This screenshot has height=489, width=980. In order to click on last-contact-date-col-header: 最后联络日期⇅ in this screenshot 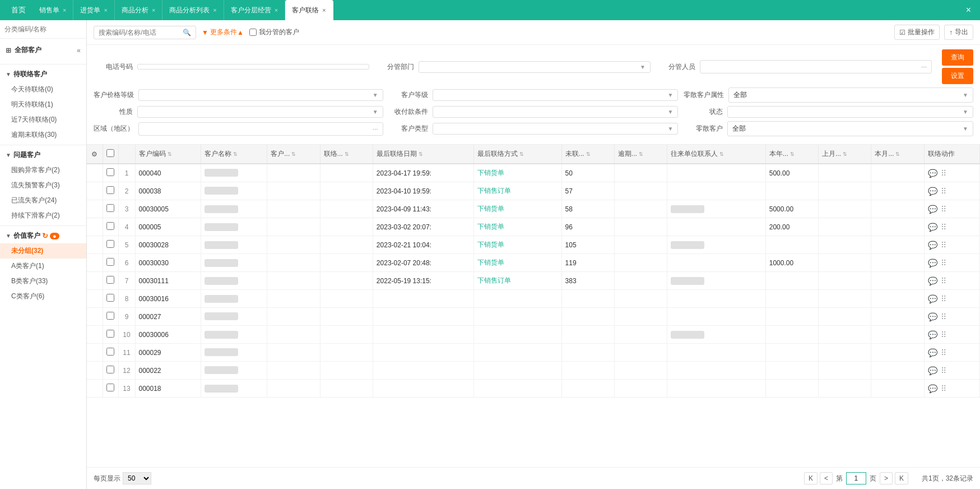, I will do `click(424, 154)`.